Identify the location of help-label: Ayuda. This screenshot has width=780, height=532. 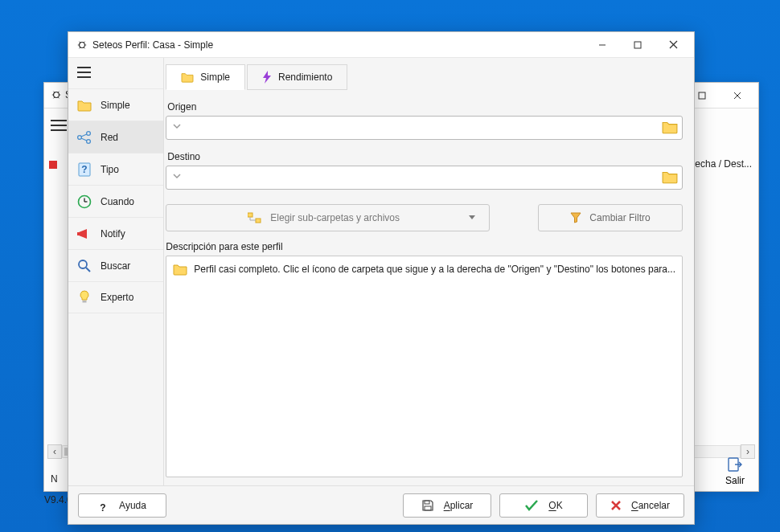
(133, 505).